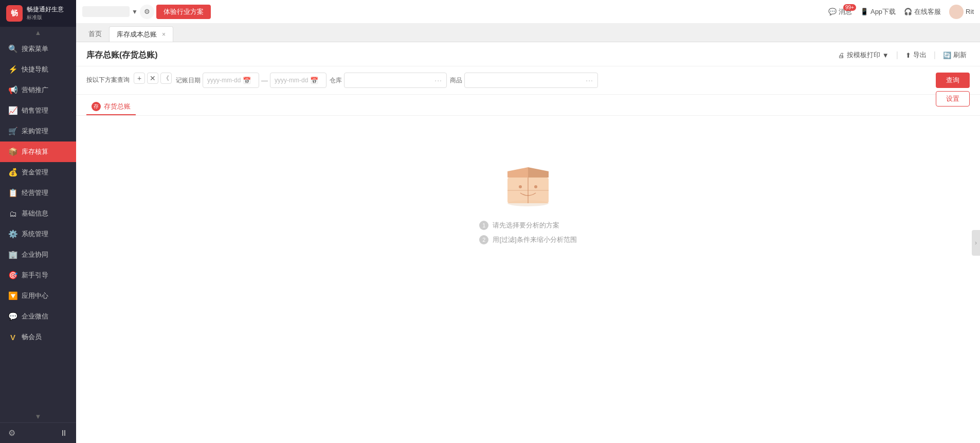 The image size is (980, 443). I want to click on sidebar-item-sales: 📈 销售管理, so click(38, 111).